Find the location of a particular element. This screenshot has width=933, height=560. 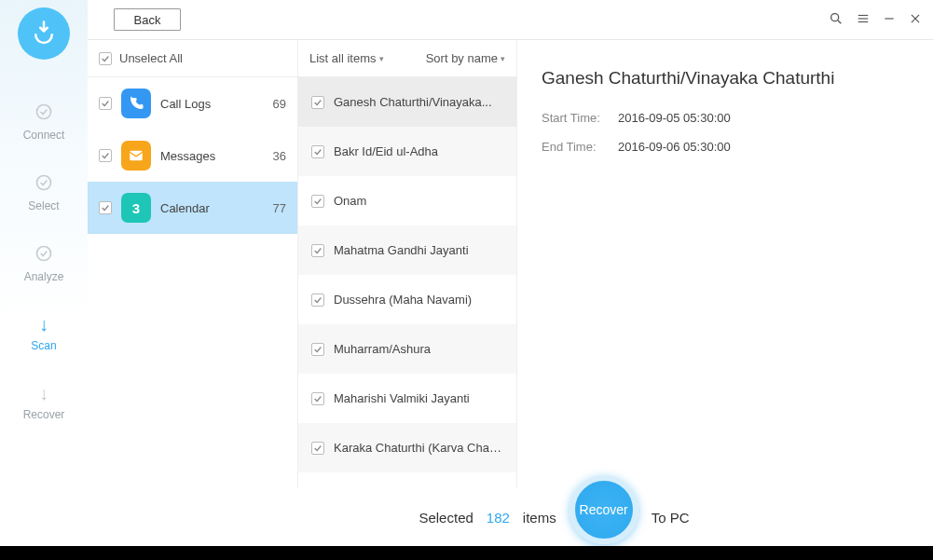

category-calendar: 3Calendar77 is located at coordinates (192, 208).